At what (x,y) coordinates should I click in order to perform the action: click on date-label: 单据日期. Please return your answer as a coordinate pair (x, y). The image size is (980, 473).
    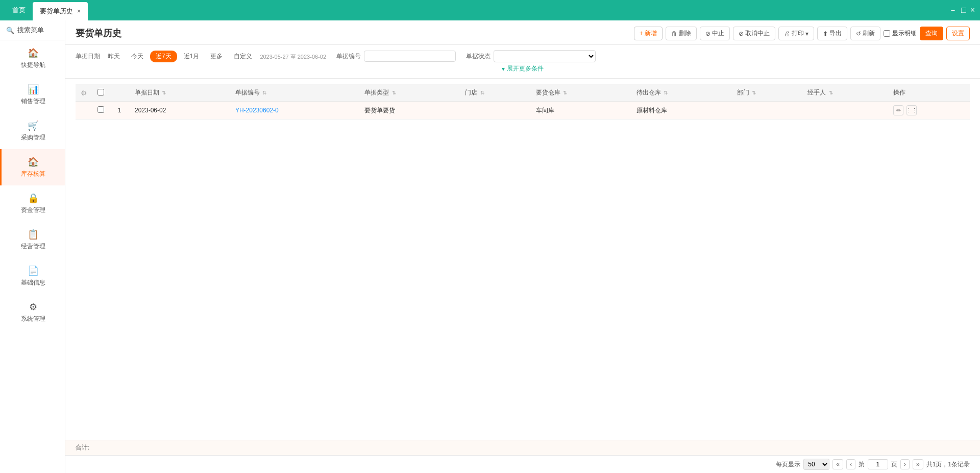
    Looking at the image, I should click on (88, 56).